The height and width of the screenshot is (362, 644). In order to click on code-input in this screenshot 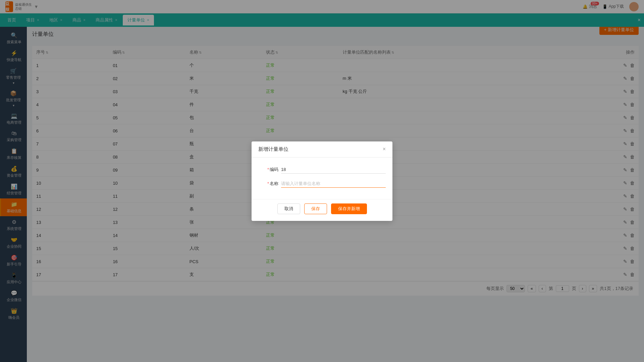, I will do `click(333, 170)`.